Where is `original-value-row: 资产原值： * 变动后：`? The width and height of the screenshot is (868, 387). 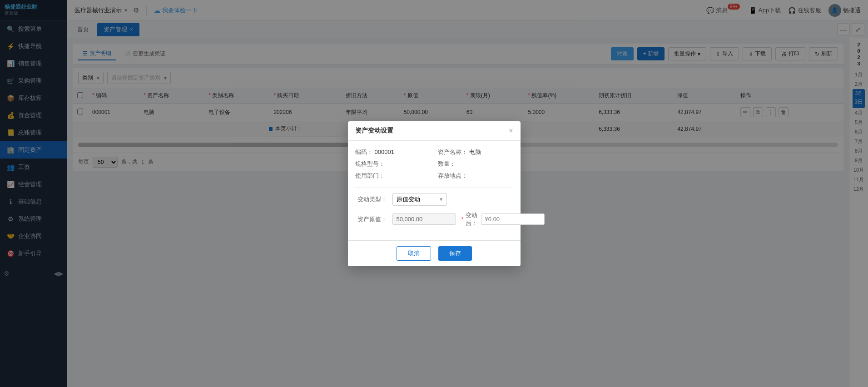 original-value-row: 资产原值： * 变动后： is located at coordinates (434, 219).